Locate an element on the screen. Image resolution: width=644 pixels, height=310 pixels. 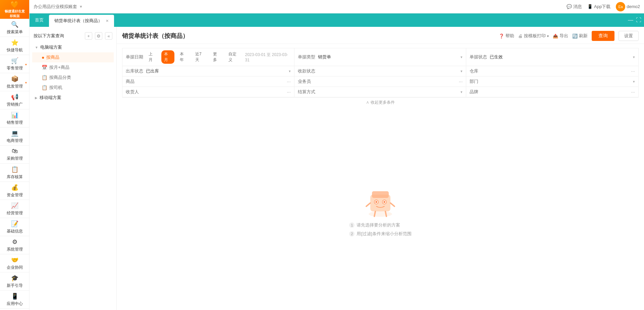
tree-child-by-product: ● 按商品 is located at coordinates (73, 57).